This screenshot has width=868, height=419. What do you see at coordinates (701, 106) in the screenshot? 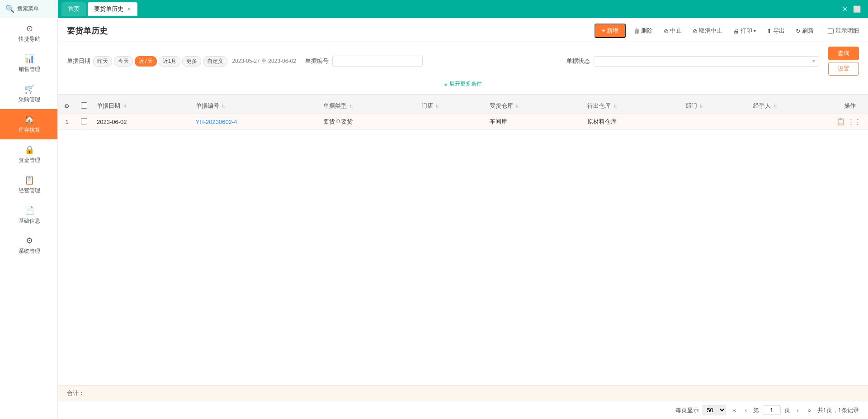
I see `department-sort-icon: ⇅` at bounding box center [701, 106].